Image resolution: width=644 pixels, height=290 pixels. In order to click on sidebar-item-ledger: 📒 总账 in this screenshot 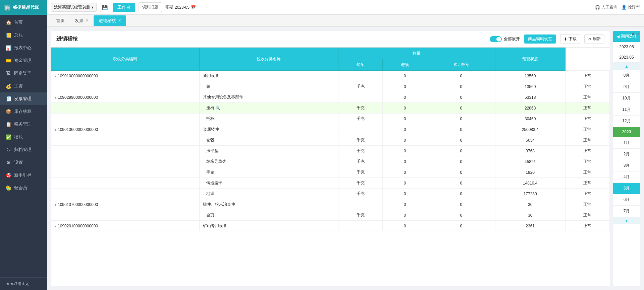, I will do `click(23, 35)`.